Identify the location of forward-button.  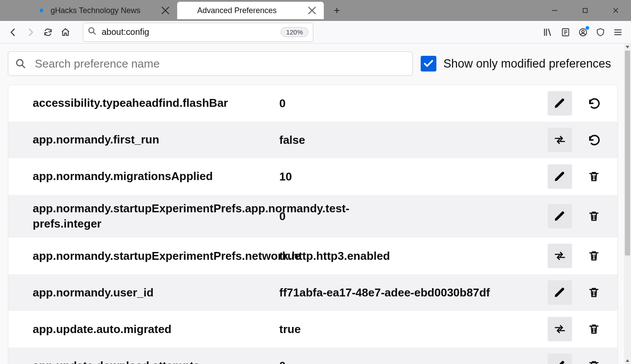
(31, 32).